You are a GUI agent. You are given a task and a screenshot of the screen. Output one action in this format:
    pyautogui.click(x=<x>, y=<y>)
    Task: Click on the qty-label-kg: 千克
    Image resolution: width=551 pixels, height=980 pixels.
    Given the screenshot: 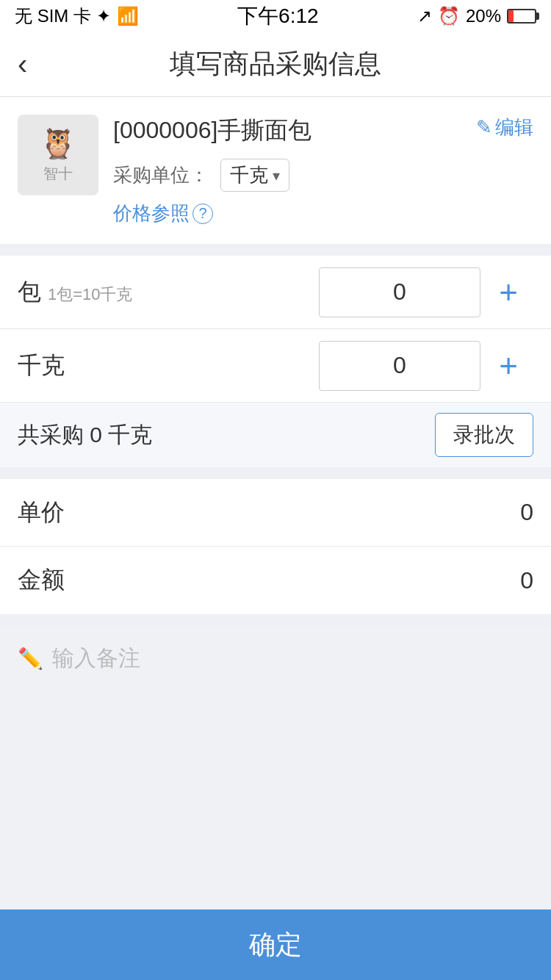 What is the action you would take?
    pyautogui.click(x=76, y=366)
    